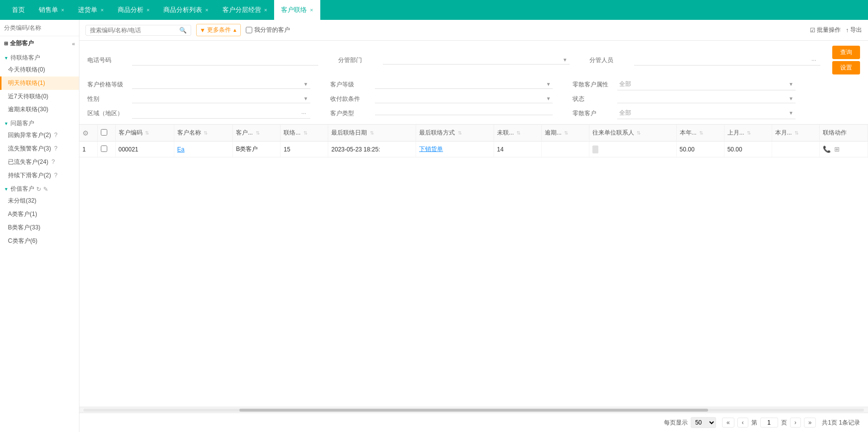 The image size is (868, 432). Describe the element at coordinates (40, 215) in the screenshot. I see `sidebar-item-class-a: A类客户(1)` at that location.